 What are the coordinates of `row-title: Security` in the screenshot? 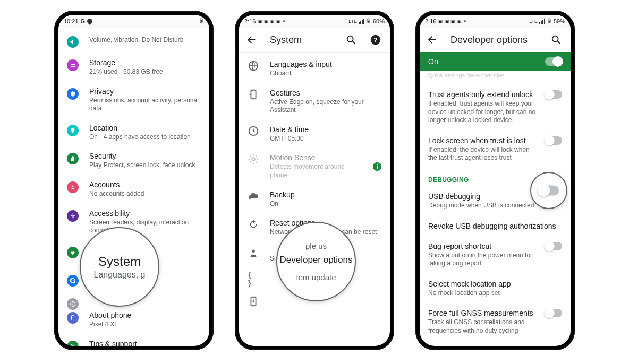 It's located at (145, 156).